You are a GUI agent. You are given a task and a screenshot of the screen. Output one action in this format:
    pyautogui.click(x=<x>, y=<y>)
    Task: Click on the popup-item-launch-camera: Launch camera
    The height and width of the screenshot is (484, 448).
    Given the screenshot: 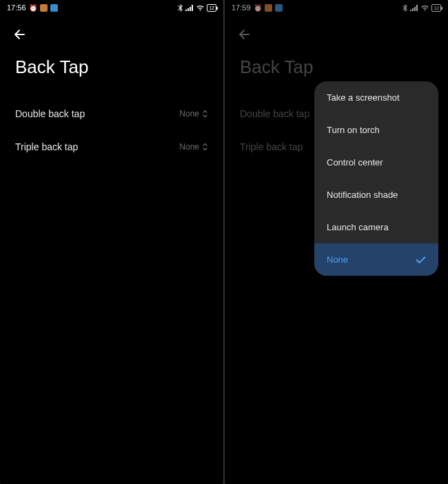 What is the action you would take?
    pyautogui.click(x=376, y=228)
    